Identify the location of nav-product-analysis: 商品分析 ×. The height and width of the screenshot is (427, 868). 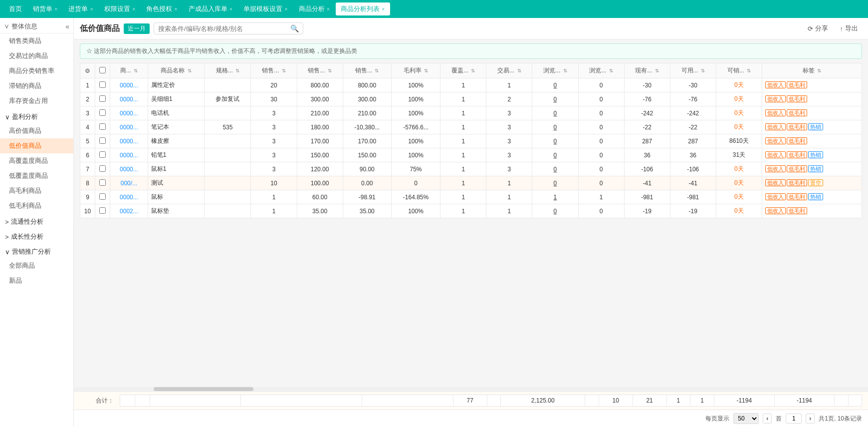
(314, 9).